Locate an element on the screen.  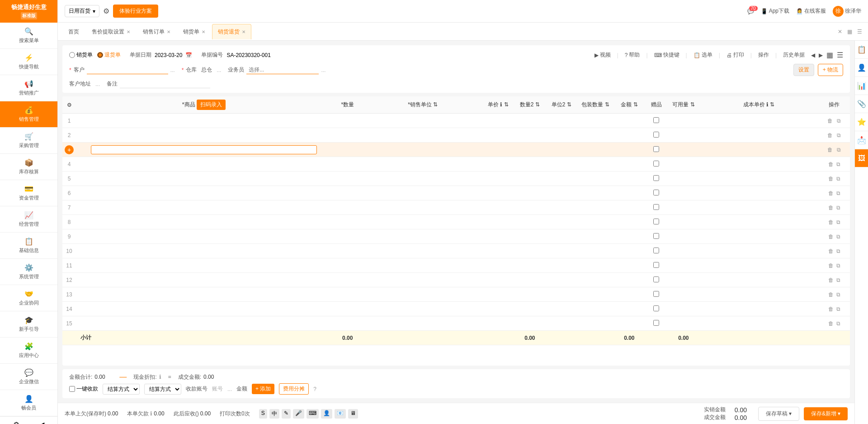
operate-btn: 操作 is located at coordinates (764, 55).